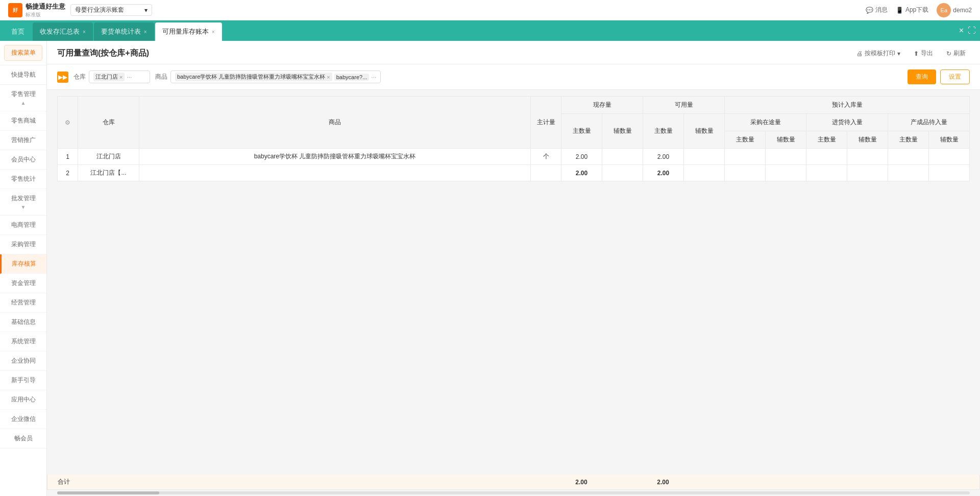 This screenshot has height=496, width=980. What do you see at coordinates (23, 342) in the screenshot?
I see `sidebar-item-system-mgmt: 系统管理` at bounding box center [23, 342].